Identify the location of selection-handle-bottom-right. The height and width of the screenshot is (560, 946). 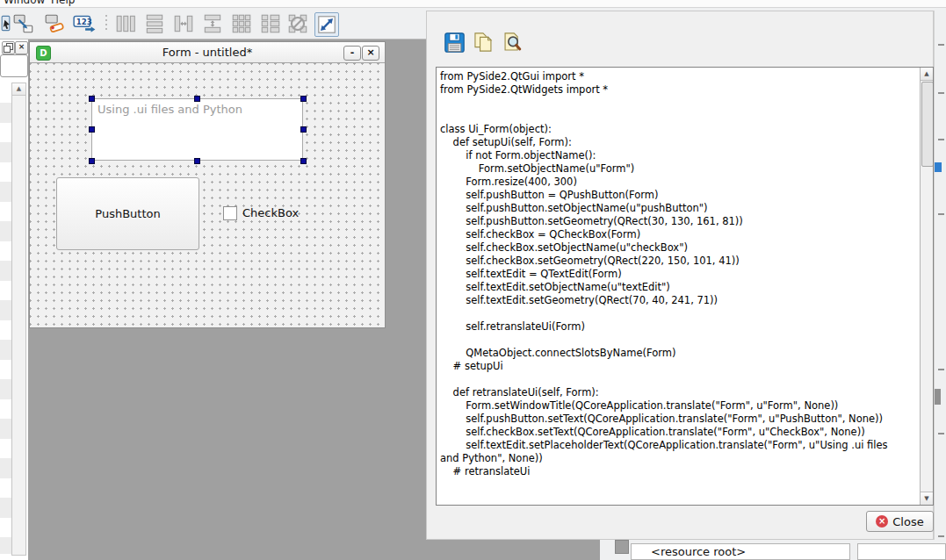
(304, 162).